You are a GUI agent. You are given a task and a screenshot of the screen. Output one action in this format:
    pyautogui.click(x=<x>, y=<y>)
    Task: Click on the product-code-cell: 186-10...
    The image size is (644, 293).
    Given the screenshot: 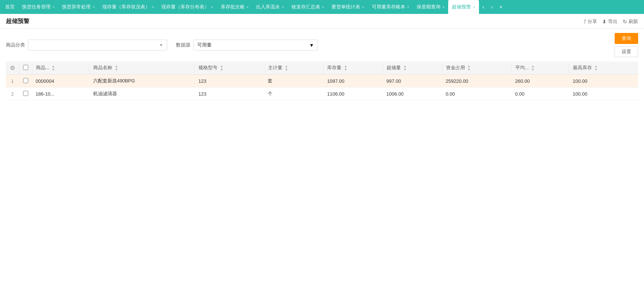 What is the action you would take?
    pyautogui.click(x=61, y=94)
    